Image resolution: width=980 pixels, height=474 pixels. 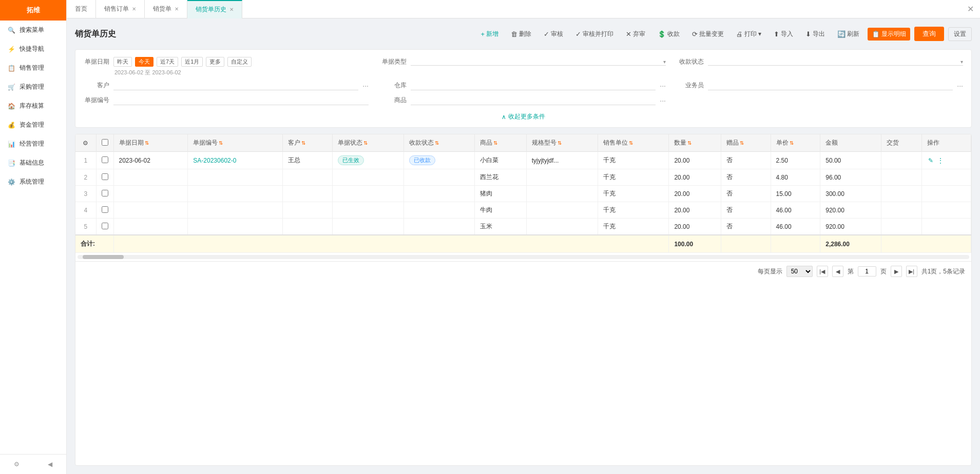 I want to click on row2-check, so click(x=105, y=177).